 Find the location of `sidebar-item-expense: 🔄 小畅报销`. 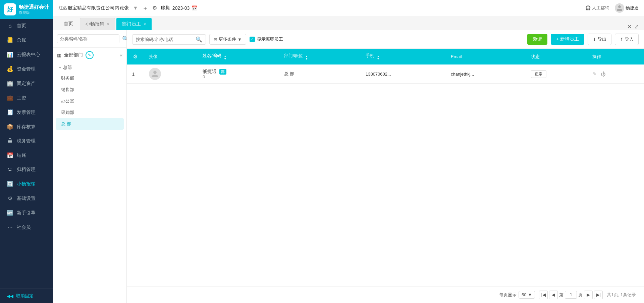

sidebar-item-expense: 🔄 小畅报销 is located at coordinates (26, 184).